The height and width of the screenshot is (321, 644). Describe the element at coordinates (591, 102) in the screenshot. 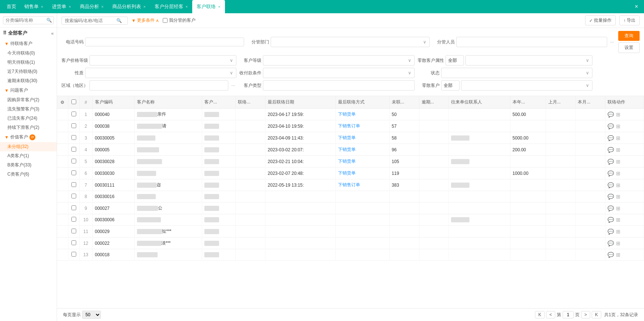

I see `table-this-month-header: 本月...` at that location.